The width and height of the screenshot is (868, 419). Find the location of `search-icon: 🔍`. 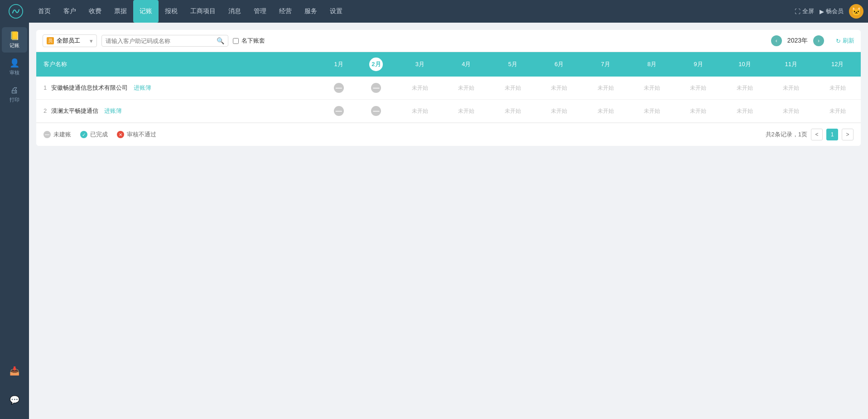

search-icon: 🔍 is located at coordinates (220, 41).